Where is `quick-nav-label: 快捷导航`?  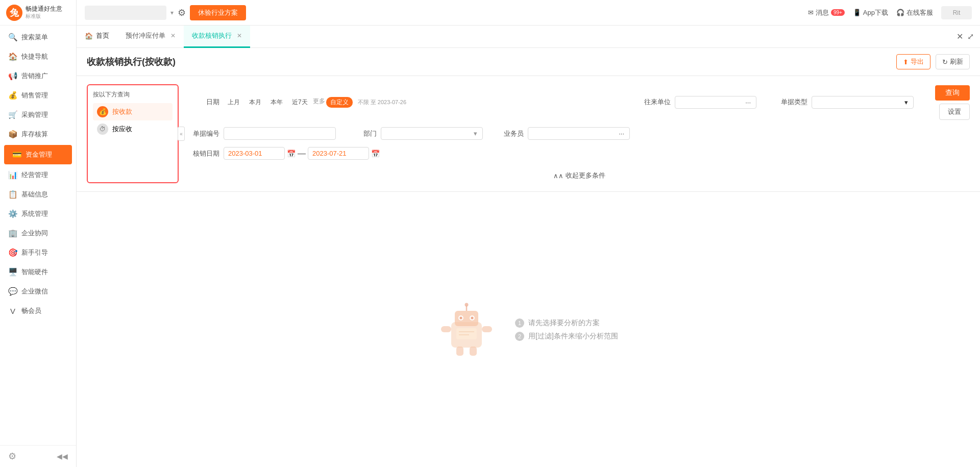 quick-nav-label: 快捷导航 is located at coordinates (35, 57).